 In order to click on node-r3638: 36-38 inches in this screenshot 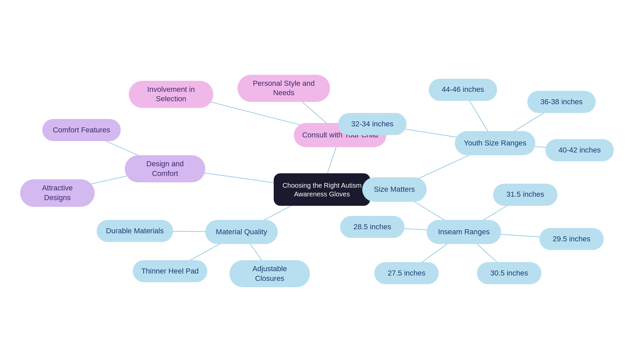, I will do `click(561, 102)`.